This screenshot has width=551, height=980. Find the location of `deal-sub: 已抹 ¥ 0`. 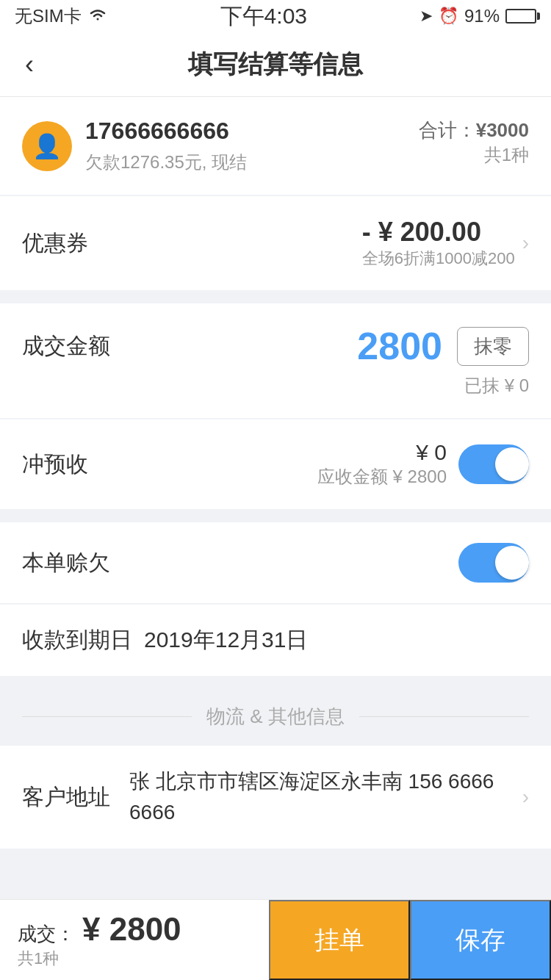

deal-sub: 已抹 ¥ 0 is located at coordinates (276, 386).